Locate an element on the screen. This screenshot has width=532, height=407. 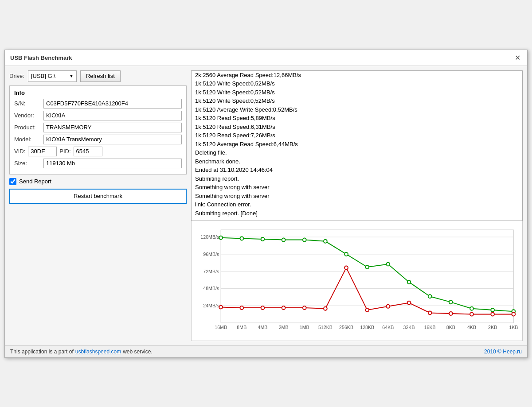
svg-text: 1MB is located at coordinates (305, 327).